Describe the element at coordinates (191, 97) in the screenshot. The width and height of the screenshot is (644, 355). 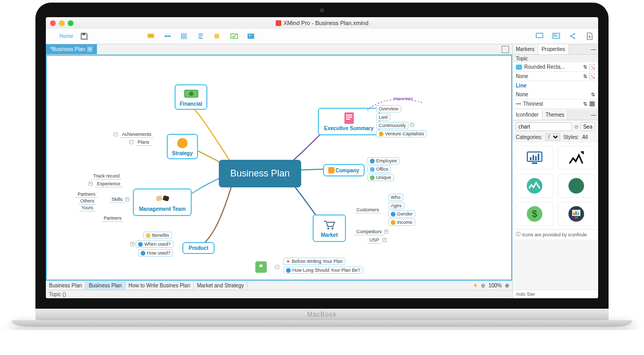
I see `topic-financial: Financial` at that location.